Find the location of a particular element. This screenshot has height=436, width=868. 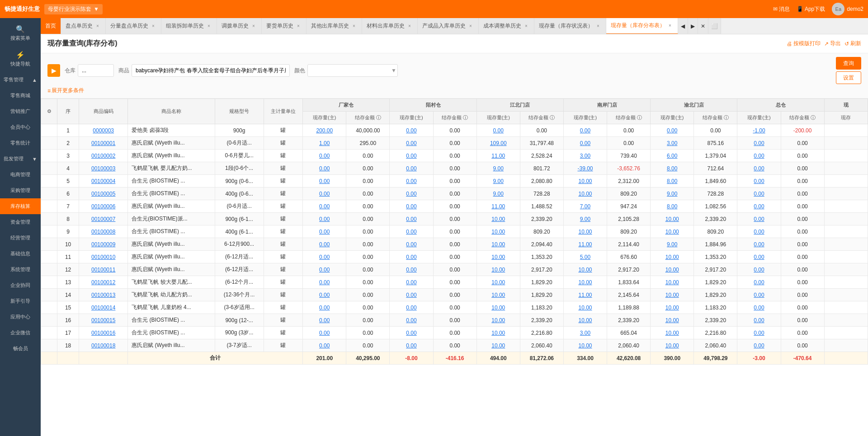

tab-cunliang-status-close: × is located at coordinates (598, 26).